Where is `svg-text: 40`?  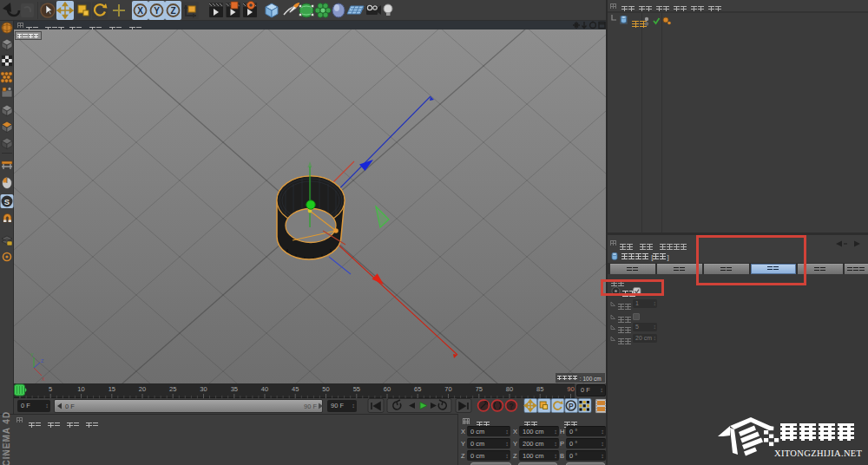 svg-text: 40 is located at coordinates (265, 389).